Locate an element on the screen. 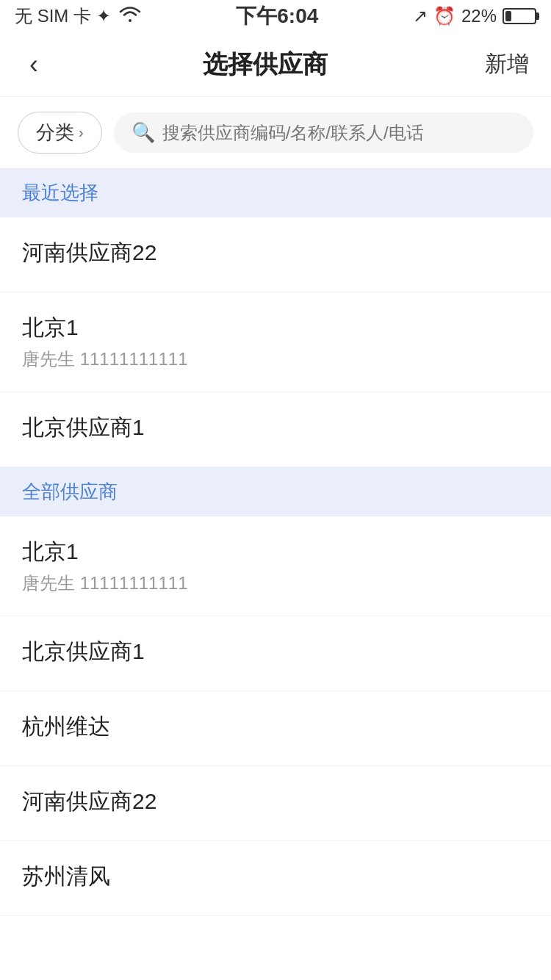  all-item-3: 河南供应商22 is located at coordinates (276, 804).